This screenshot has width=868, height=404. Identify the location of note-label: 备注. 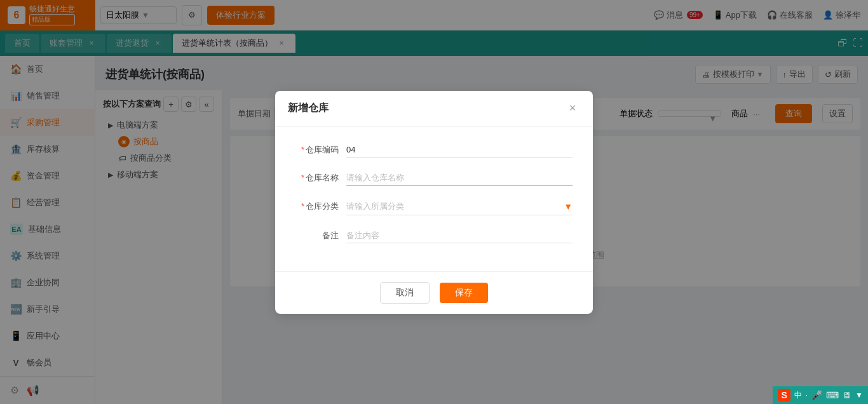
(321, 236).